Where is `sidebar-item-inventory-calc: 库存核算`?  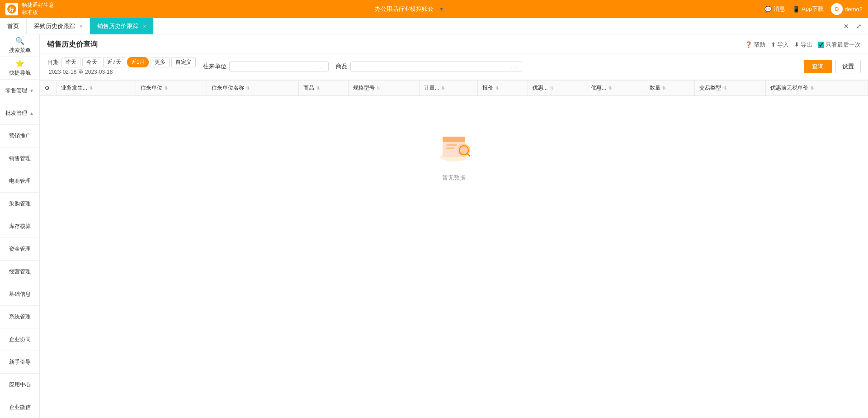 sidebar-item-inventory-calc: 库存核算 is located at coordinates (20, 227).